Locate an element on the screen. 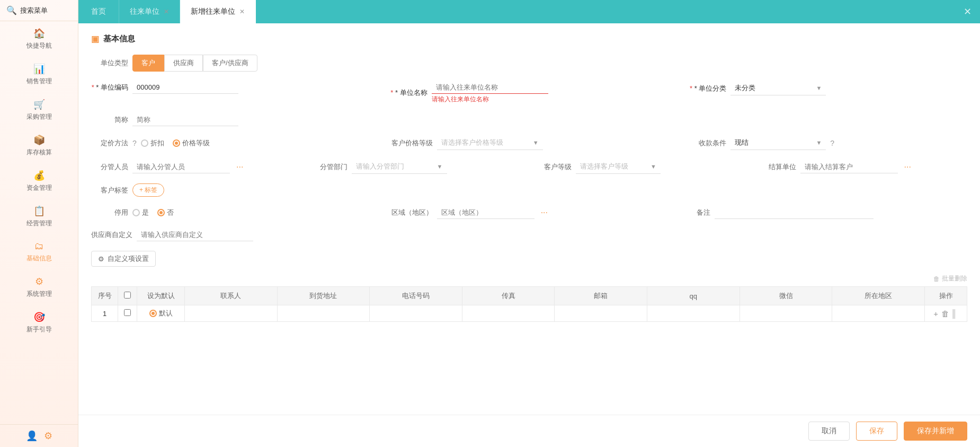 Image resolution: width=980 pixels, height=447 pixels. chevron-down-icon: ▼ is located at coordinates (819, 88).